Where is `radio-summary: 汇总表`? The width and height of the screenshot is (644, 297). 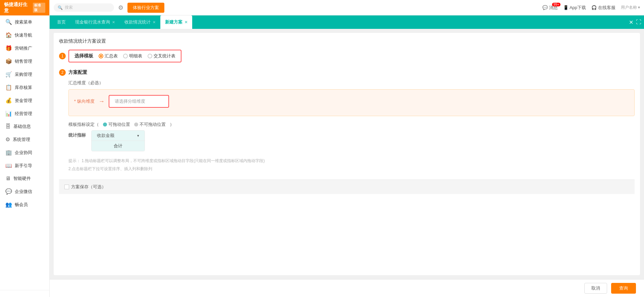
radio-summary: 汇总表 is located at coordinates (108, 56).